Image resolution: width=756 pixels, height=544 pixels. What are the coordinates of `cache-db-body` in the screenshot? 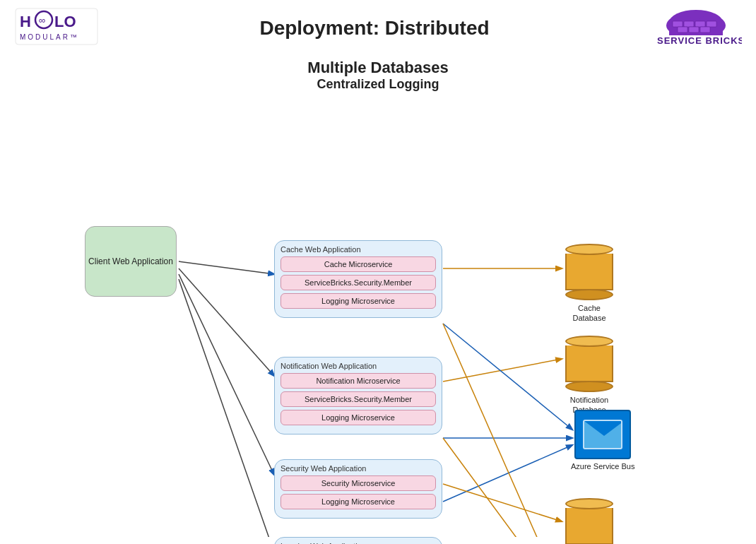 It's located at (589, 272).